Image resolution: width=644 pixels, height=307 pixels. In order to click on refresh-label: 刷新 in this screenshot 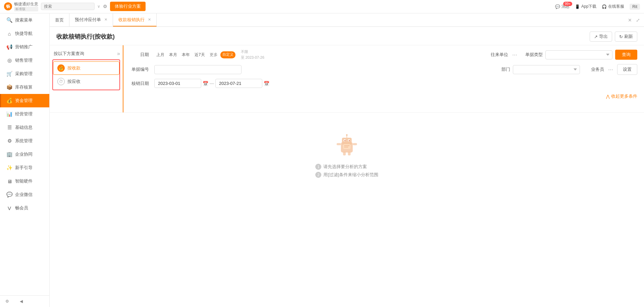, I will do `click(629, 37)`.